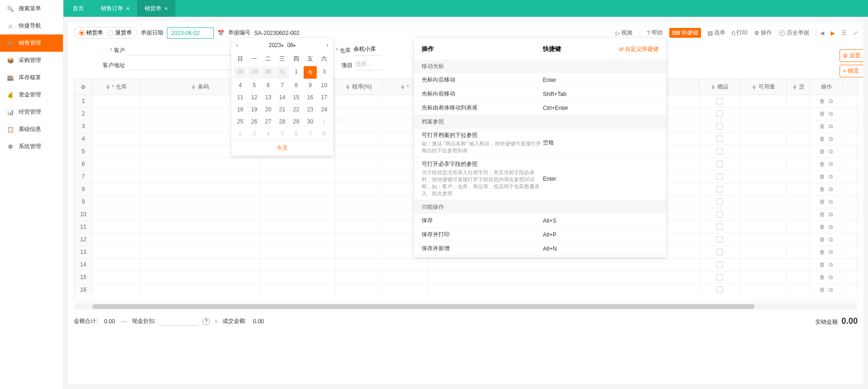  Describe the element at coordinates (639, 49) in the screenshot. I see `hk-custom-link: ⇄自定义快捷键` at that location.